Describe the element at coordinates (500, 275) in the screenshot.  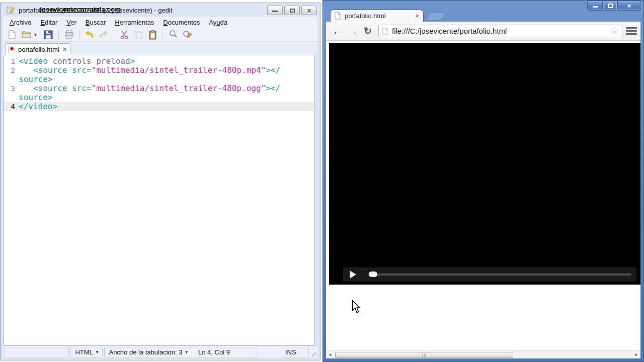
I see `video-seek-bar` at that location.